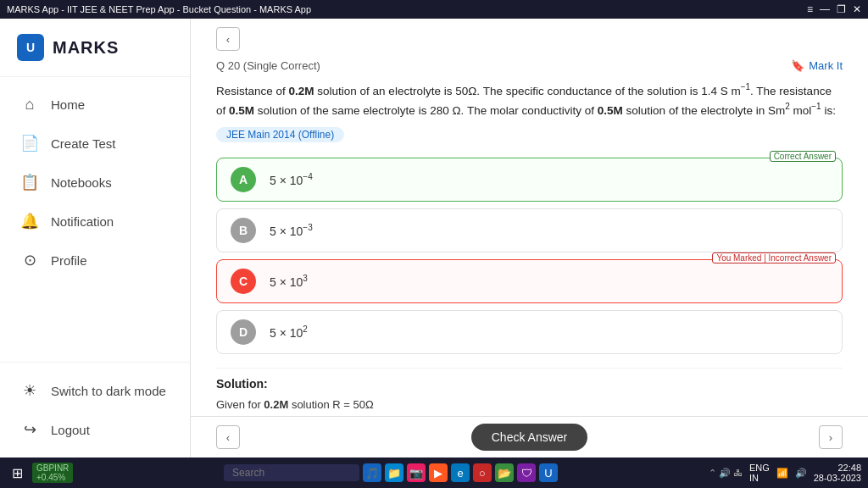  Describe the element at coordinates (460, 473) in the screenshot. I see `taskbar-app-icons: 🎵 📁 📷 ▶ e ○ 📂 🛡 U` at that location.